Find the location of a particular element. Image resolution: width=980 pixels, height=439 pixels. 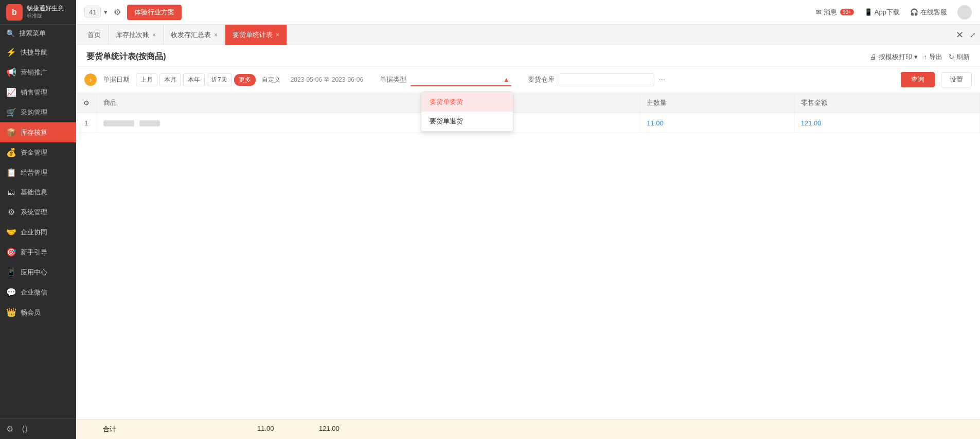

store-selector: 41 ▾ is located at coordinates (96, 12).